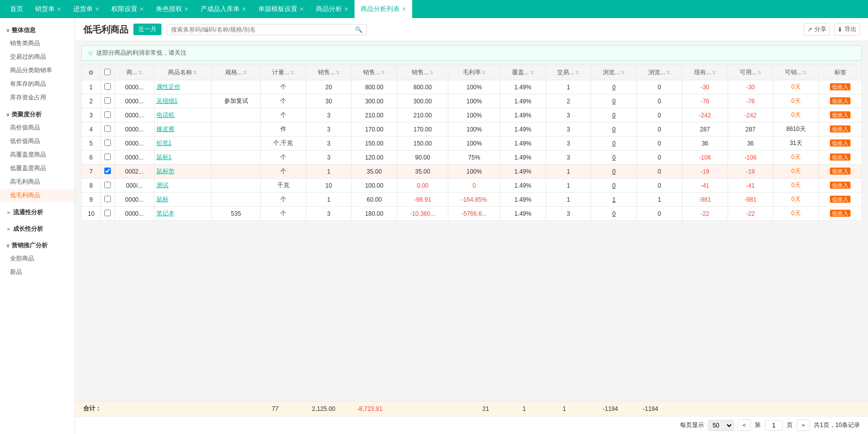 The width and height of the screenshot is (868, 434). Describe the element at coordinates (147, 29) in the screenshot. I see `filter-recent-month-button: 近一月` at that location.